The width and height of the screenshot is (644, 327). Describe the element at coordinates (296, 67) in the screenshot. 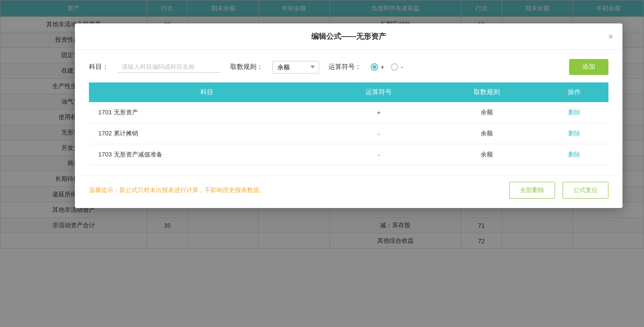

I see `rule-select: 余额 借方发生额 贷方发生额` at that location.